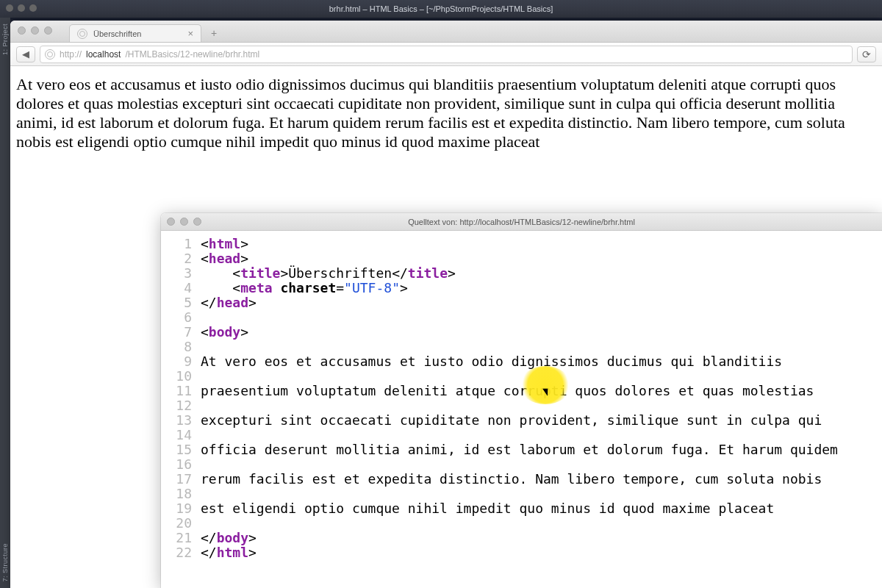  What do you see at coordinates (867, 54) in the screenshot?
I see `reload-icon: ⟳` at bounding box center [867, 54].